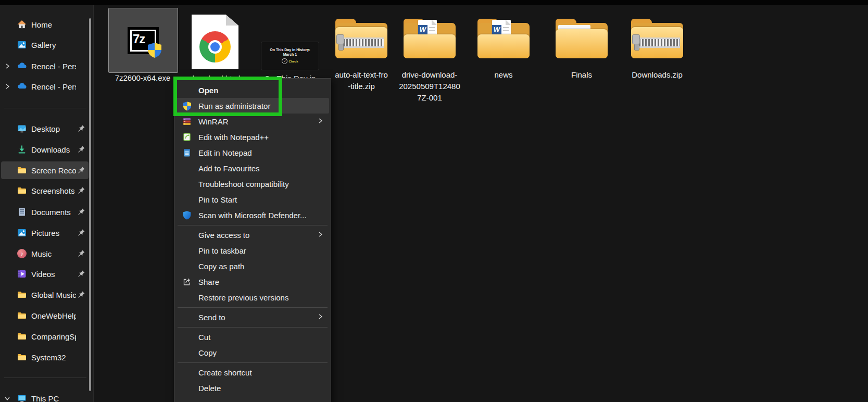  Describe the element at coordinates (253, 137) in the screenshot. I see `menu-item-edit-with-notepadpp: Edit with Notepad++` at that location.